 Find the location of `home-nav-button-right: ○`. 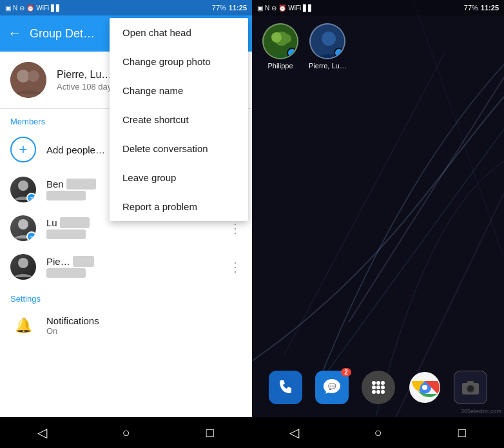

home-nav-button-right: ○ is located at coordinates (378, 433).